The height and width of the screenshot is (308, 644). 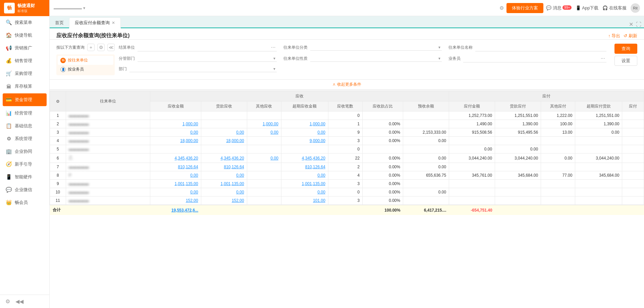 What do you see at coordinates (84, 8) in the screenshot?
I see `chevron-down-icon: ▾` at bounding box center [84, 8].